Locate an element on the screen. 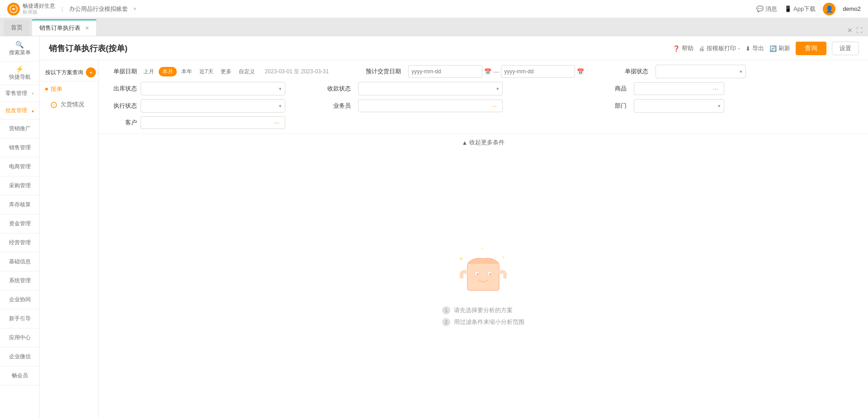 This screenshot has width=868, height=418. filter-row4: 客户 ··· is located at coordinates (483, 121).